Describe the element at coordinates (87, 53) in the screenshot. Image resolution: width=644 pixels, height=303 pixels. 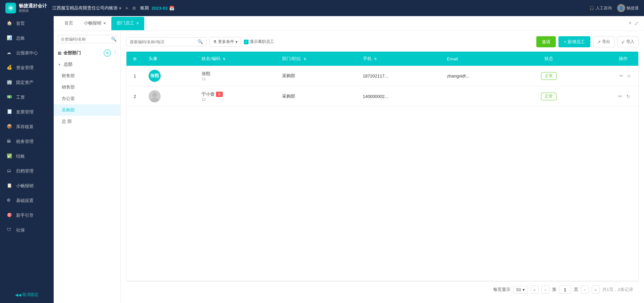
I see `dept-all-header: ⊞ 全部部门 ✎ 《` at that location.